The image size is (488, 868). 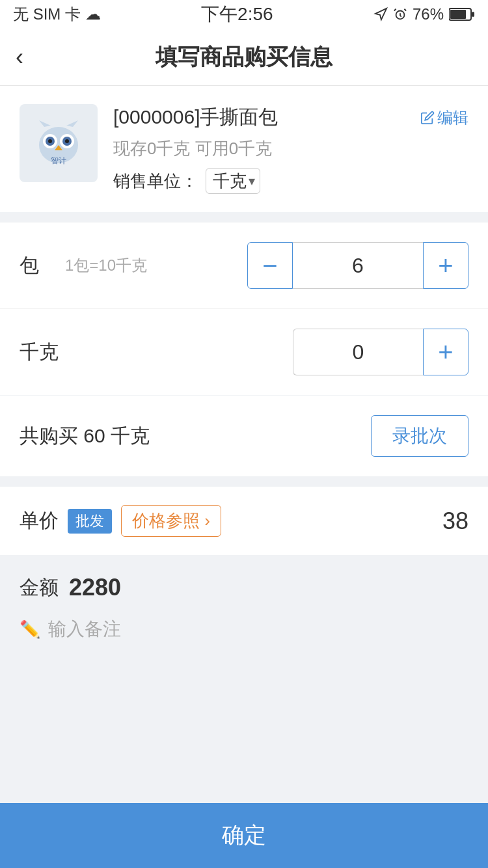 I want to click on page-title: 填写商品购买信息, so click(x=244, y=57).